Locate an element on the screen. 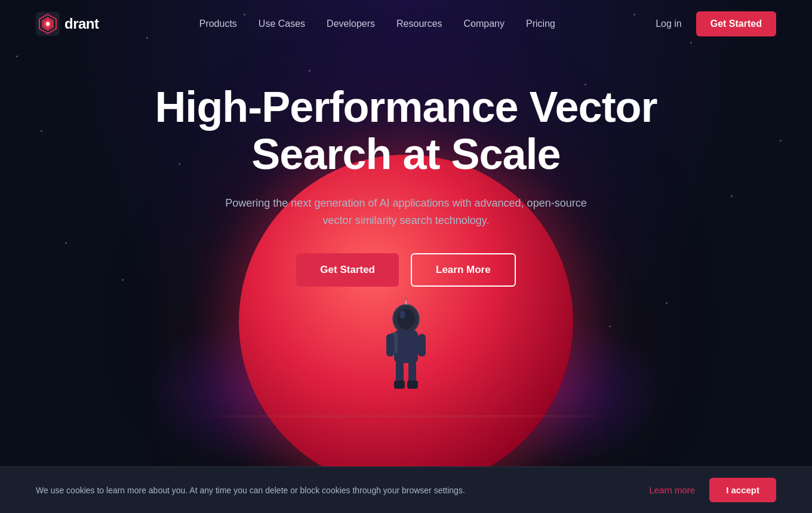  nav-link-developers: Developers is located at coordinates (351, 24).